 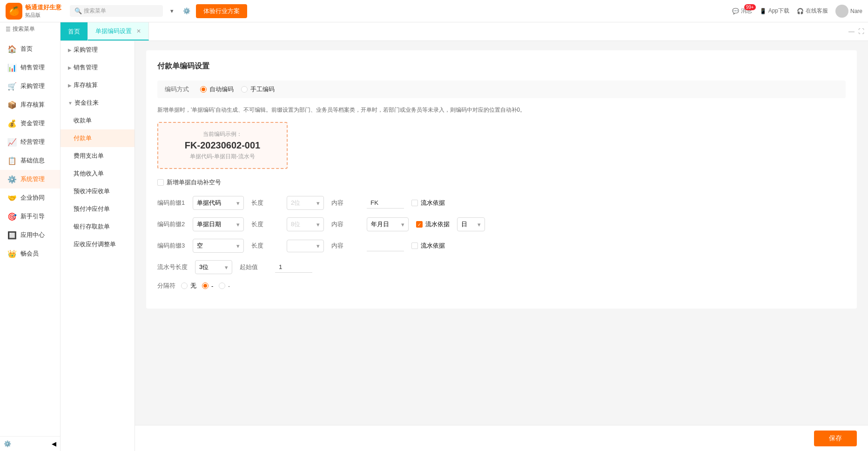 I want to click on group-sales: ▶ 销售管理, so click(x=98, y=67).